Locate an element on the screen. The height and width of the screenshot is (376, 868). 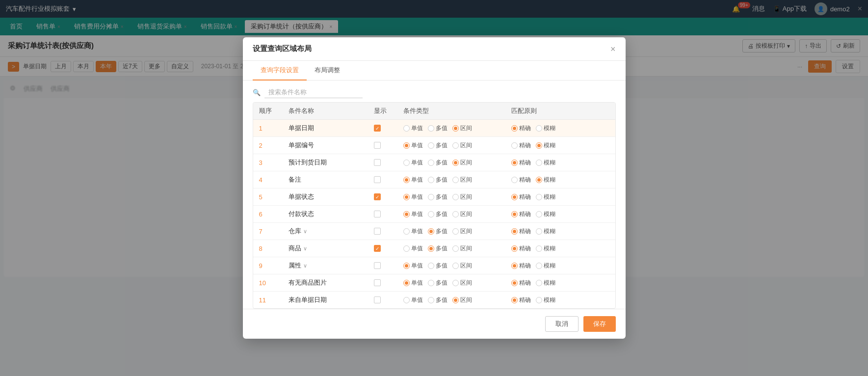
table-row: 9属性 ∨单值多值区间精确模糊 is located at coordinates (434, 266).